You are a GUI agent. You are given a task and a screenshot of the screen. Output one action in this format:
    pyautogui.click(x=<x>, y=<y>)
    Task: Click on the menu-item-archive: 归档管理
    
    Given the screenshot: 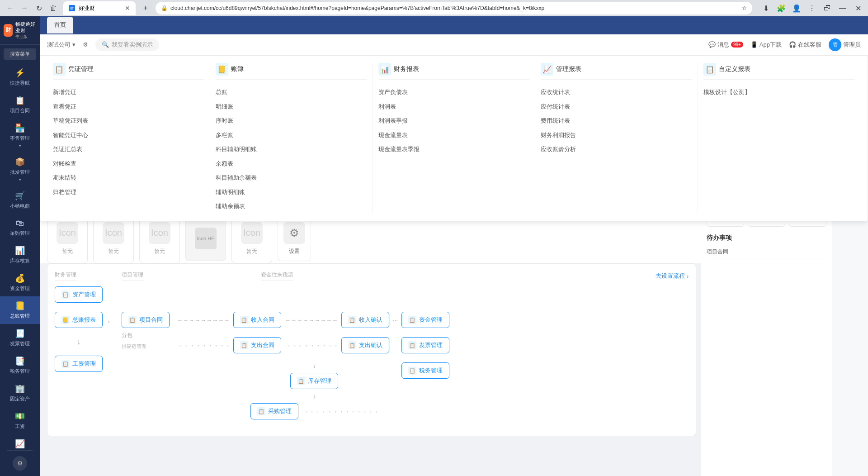 What is the action you would take?
    pyautogui.click(x=128, y=192)
    